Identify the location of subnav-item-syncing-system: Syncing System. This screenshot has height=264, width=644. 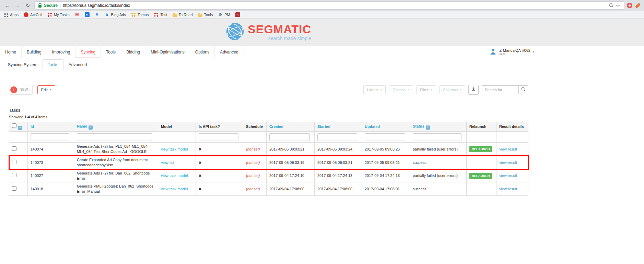
(23, 65).